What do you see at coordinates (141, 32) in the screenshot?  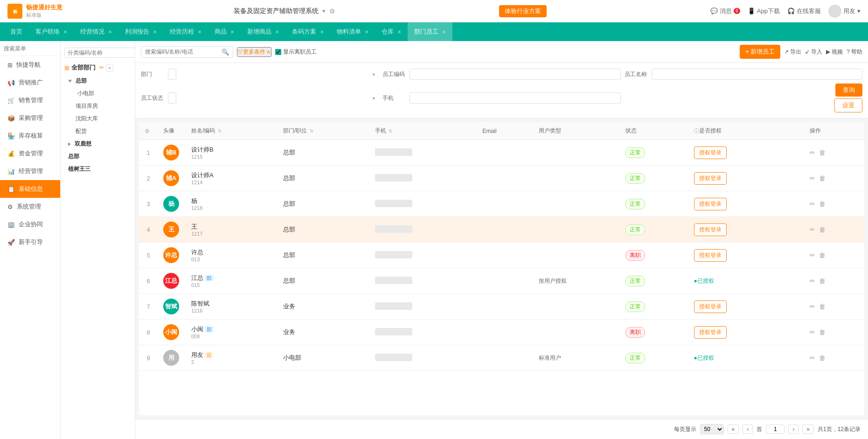 I see `tab-profit: 利润报告✕` at bounding box center [141, 32].